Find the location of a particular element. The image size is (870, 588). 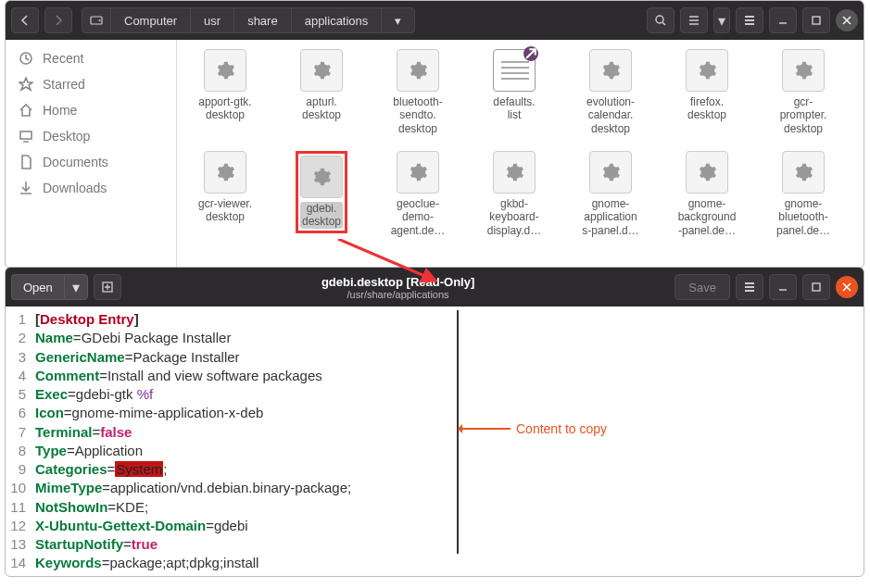

sidebar-item-downloads: Downloads is located at coordinates (91, 188).